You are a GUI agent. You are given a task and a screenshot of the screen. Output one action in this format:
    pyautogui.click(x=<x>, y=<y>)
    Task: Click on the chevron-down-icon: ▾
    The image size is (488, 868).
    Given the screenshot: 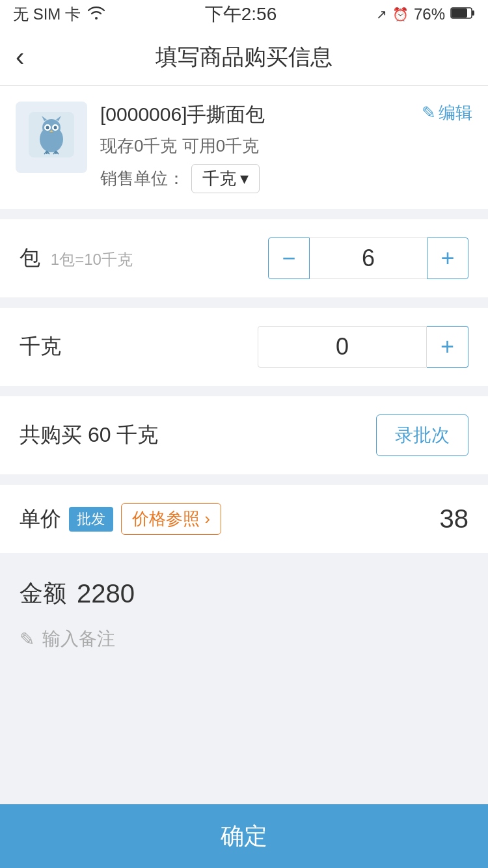 What is the action you would take?
    pyautogui.click(x=245, y=178)
    